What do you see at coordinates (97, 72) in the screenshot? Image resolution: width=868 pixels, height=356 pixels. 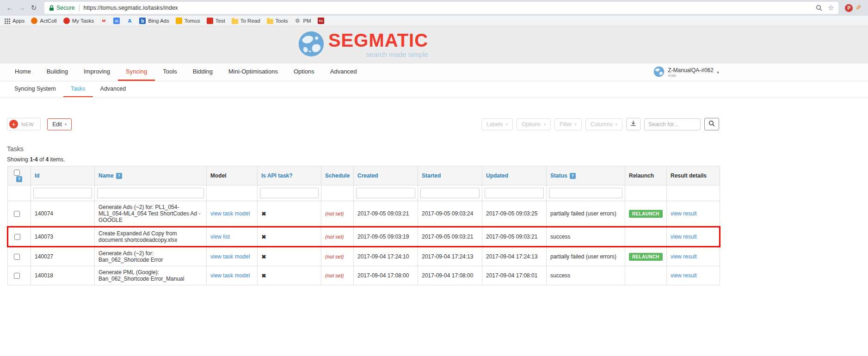 I see `nav-item-improving: Improving` at bounding box center [97, 72].